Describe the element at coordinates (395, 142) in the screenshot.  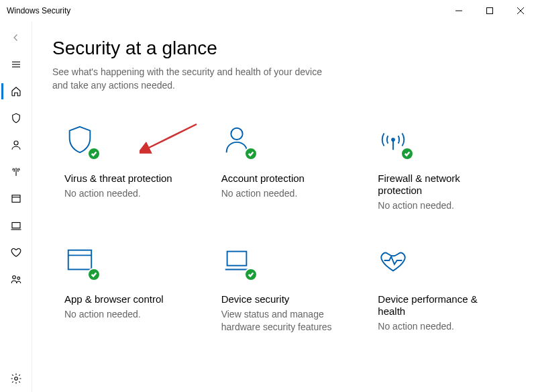
I see `antenna-icon` at that location.